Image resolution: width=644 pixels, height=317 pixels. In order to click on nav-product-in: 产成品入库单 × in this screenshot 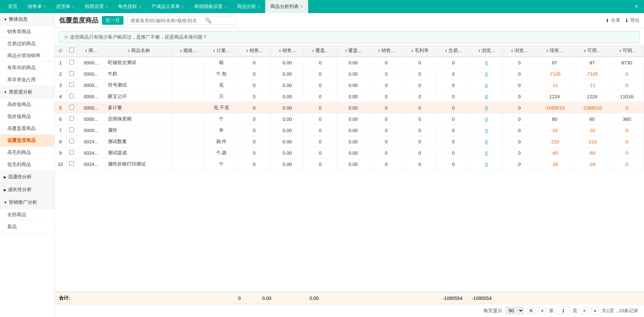, I will do `click(168, 7)`.